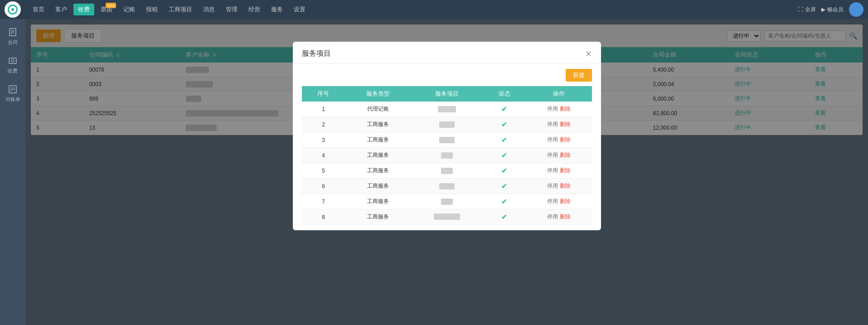 This screenshot has height=325, width=868. I want to click on modal-col-status: 状态, so click(504, 94).